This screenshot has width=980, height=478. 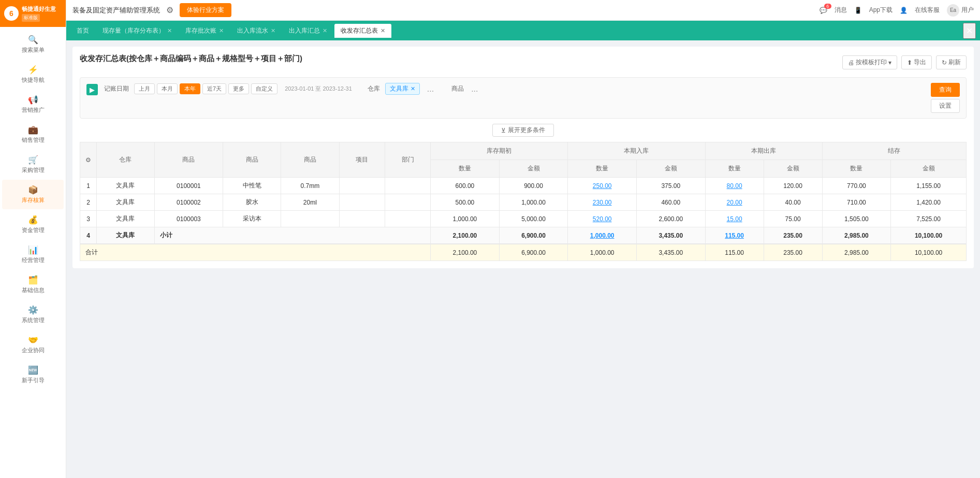 I want to click on sidebar-label: 基础信息, so click(x=33, y=290).